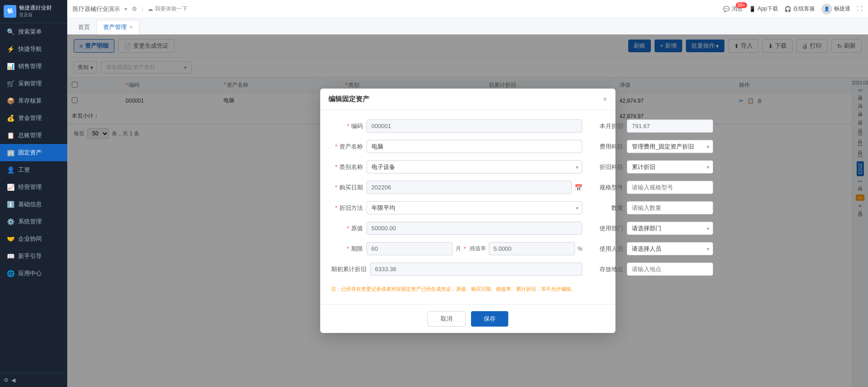 The width and height of the screenshot is (868, 387). I want to click on use-person-wrap: 请选择人员 ▾, so click(670, 249).